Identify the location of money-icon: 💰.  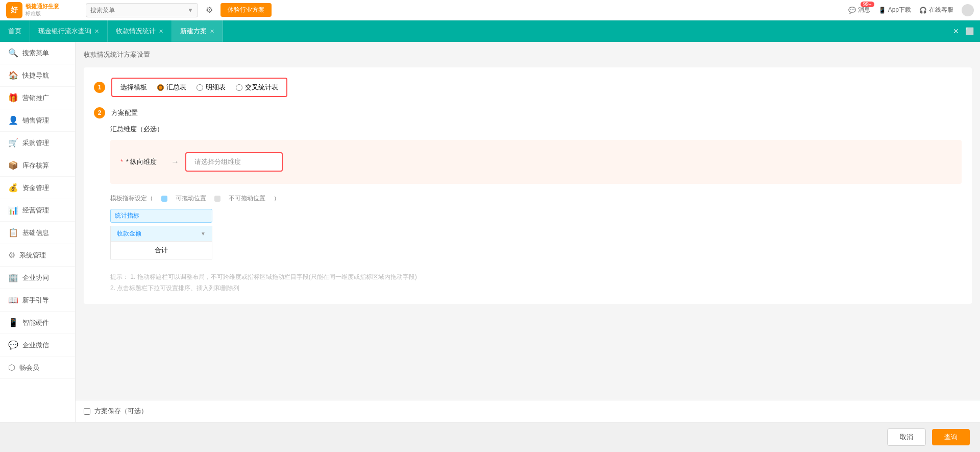
(13, 188).